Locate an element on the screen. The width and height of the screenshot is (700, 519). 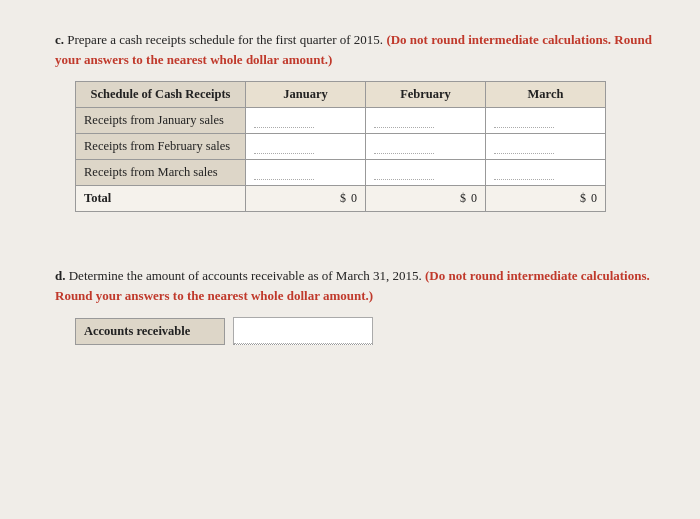
input-mar-mar is located at coordinates (524, 172).